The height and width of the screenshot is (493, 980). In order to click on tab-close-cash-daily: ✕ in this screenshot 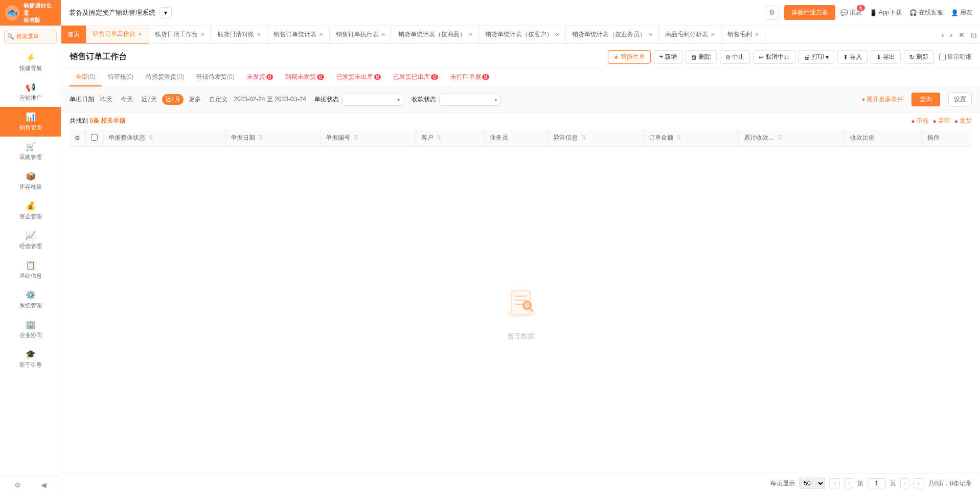, I will do `click(202, 35)`.